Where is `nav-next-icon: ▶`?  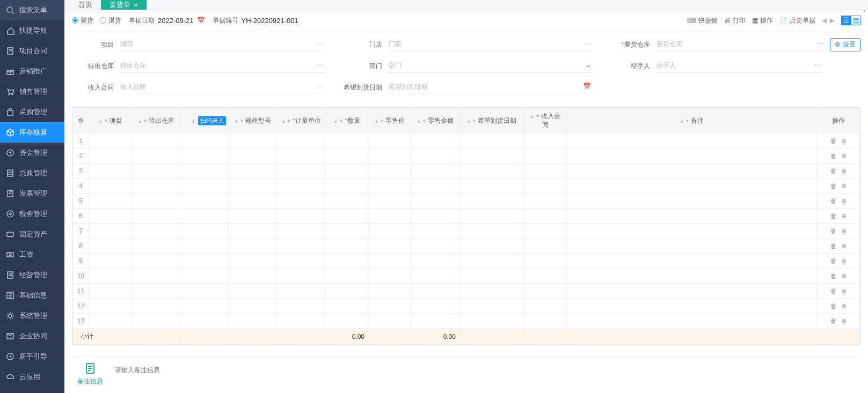
nav-next-icon: ▶ is located at coordinates (832, 20).